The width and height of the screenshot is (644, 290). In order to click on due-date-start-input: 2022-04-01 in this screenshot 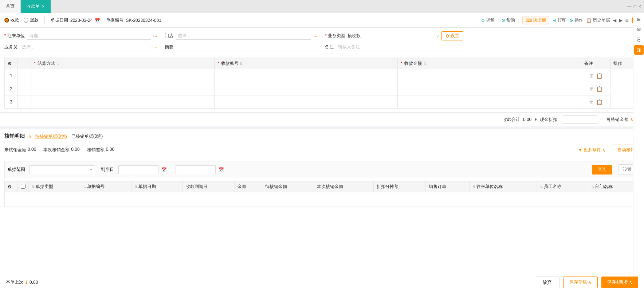, I will do `click(138, 170)`.